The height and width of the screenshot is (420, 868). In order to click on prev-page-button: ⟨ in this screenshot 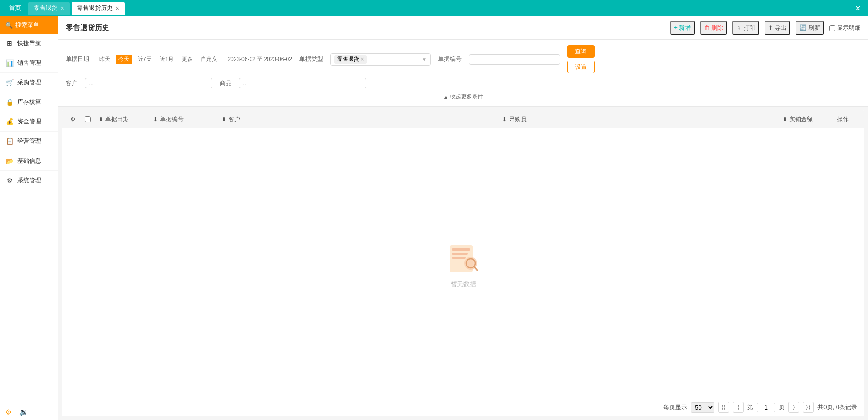, I will do `click(738, 407)`.